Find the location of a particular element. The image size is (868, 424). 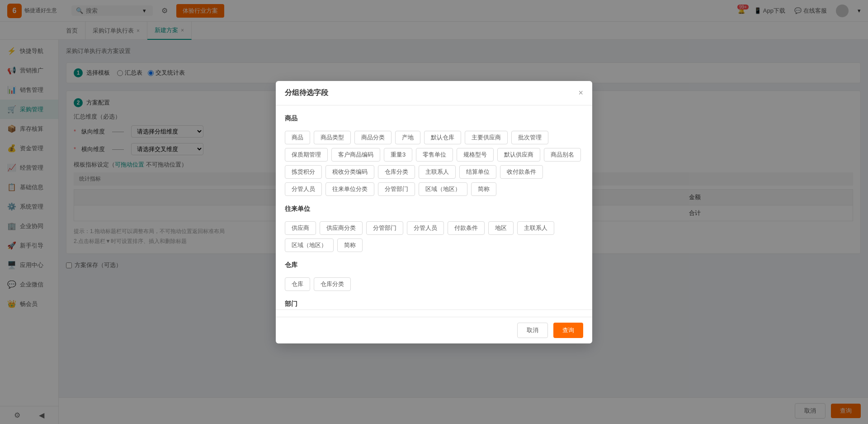

tag-payment-terms: 收付款条件 is located at coordinates (522, 172).